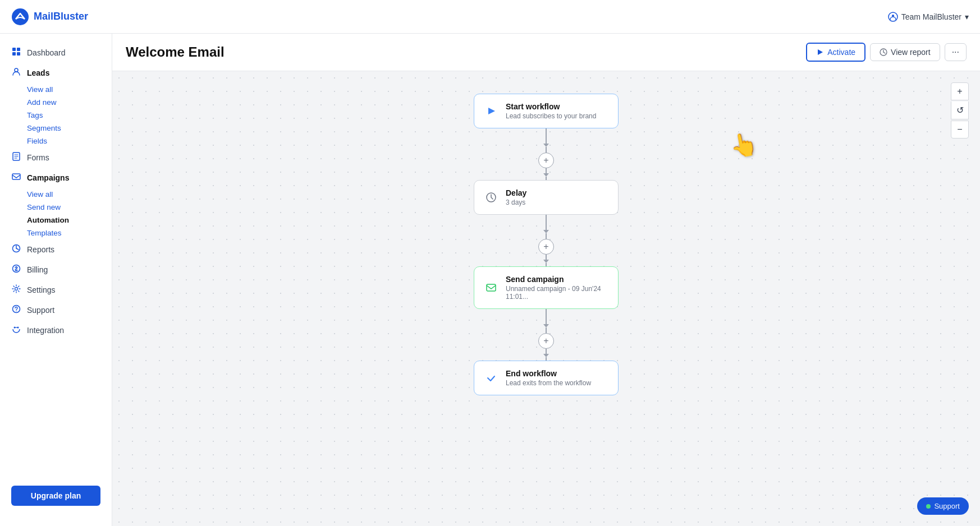 This screenshot has height=526, width=980. I want to click on support-label: Support, so click(40, 310).